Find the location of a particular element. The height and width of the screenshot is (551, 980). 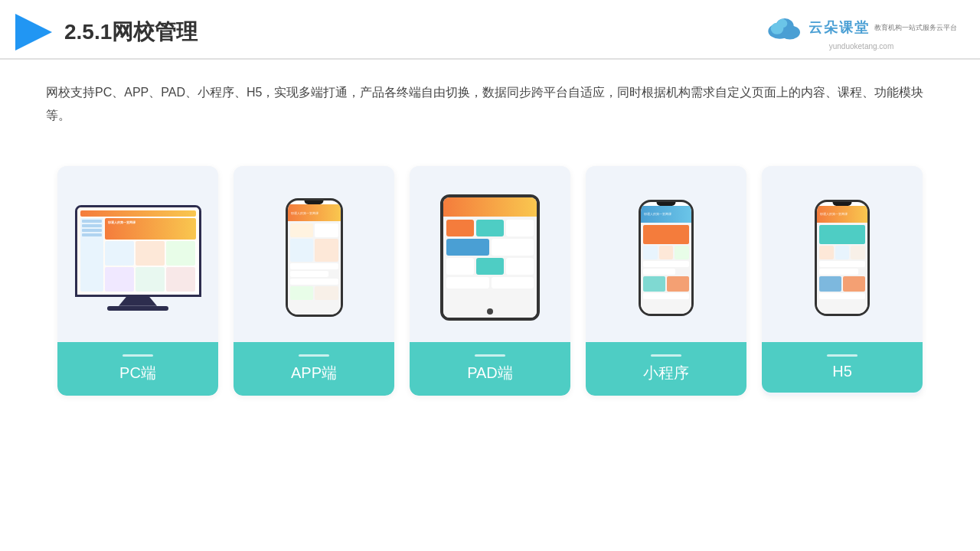

card-pad: PAD端 is located at coordinates (490, 281).